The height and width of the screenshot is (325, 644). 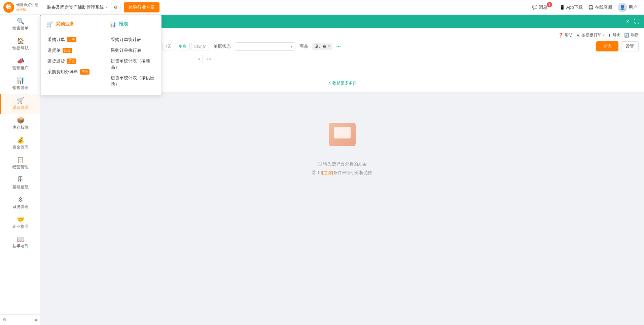 I want to click on collapse-label: 收起更多条件, so click(x=345, y=83).